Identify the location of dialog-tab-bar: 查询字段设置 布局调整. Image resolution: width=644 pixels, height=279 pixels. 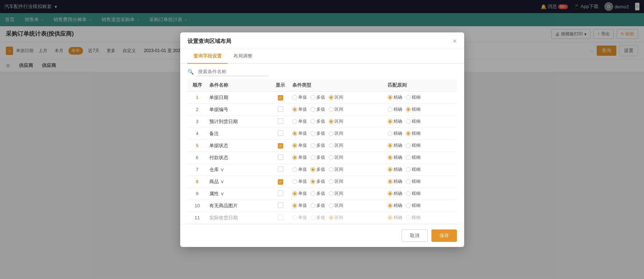
(322, 56).